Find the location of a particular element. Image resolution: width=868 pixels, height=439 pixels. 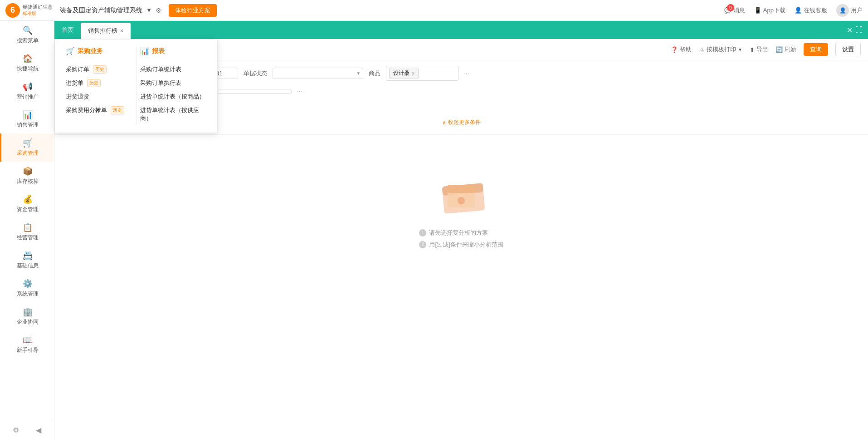

tab-bar-right: ✕ ⛶ is located at coordinates (857, 30).